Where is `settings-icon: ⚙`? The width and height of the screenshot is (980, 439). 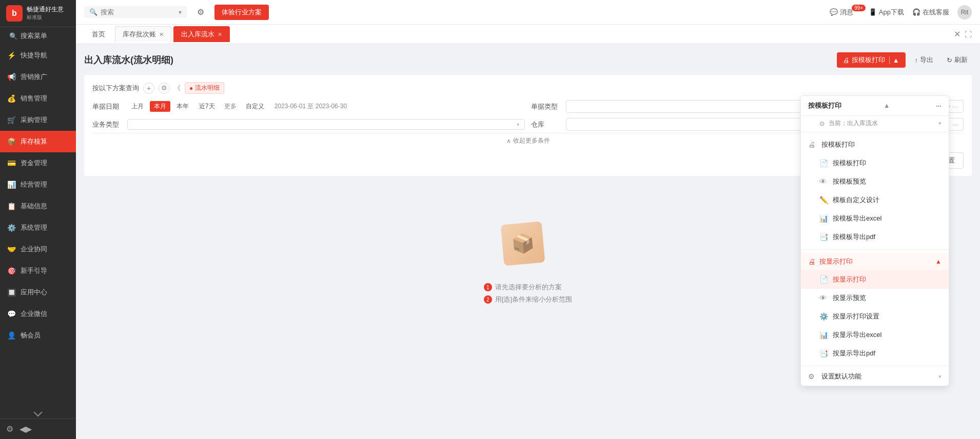
settings-icon: ⚙ is located at coordinates (10, 429).